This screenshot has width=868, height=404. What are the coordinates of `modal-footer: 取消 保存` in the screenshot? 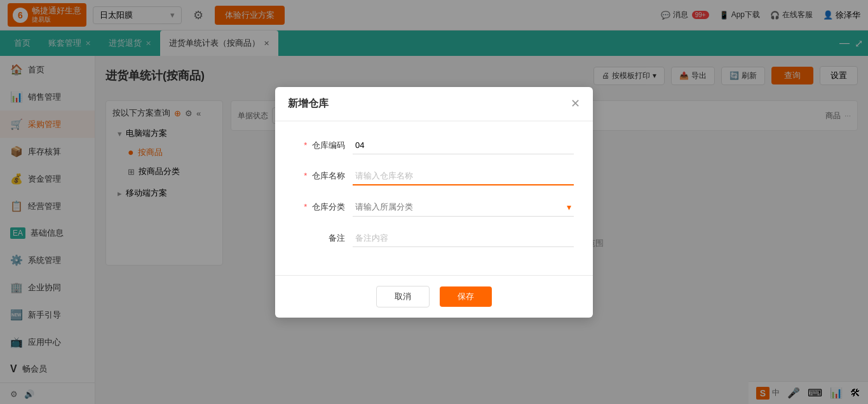 It's located at (434, 296).